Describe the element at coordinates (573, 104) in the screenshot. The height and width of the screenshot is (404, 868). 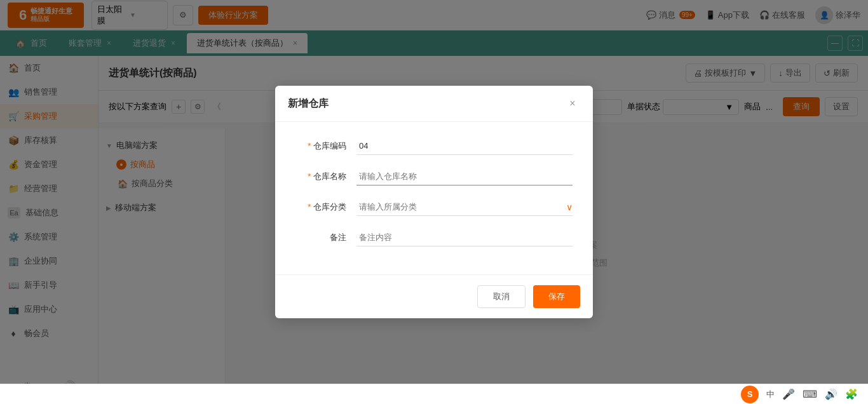
I see `modal-close-btn: ×` at that location.